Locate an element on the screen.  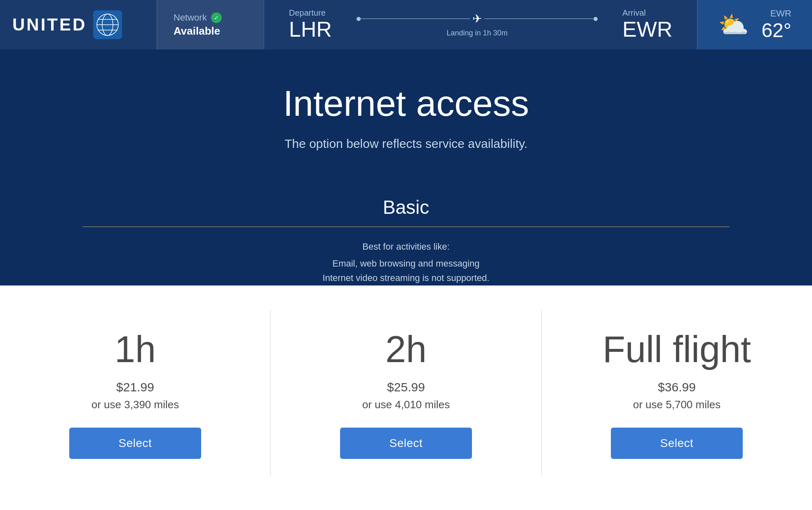
plan-duration-2h: 2h is located at coordinates (406, 349).